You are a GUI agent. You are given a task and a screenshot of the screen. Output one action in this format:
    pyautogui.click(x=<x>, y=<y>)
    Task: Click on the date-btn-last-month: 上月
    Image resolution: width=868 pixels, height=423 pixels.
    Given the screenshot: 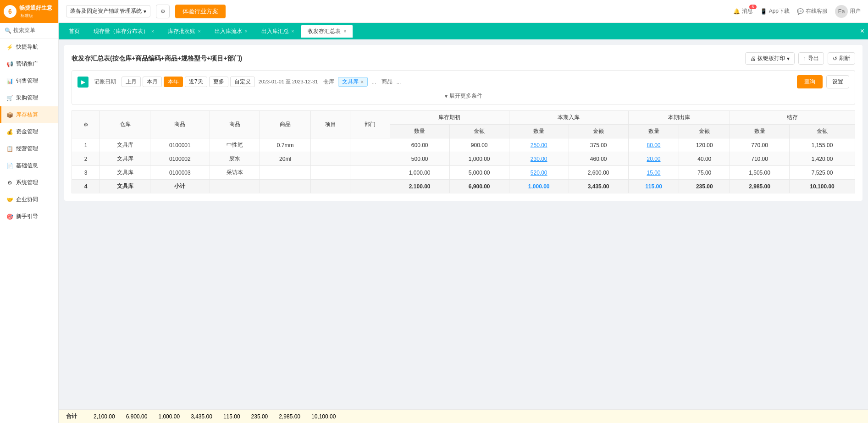 What is the action you would take?
    pyautogui.click(x=131, y=82)
    